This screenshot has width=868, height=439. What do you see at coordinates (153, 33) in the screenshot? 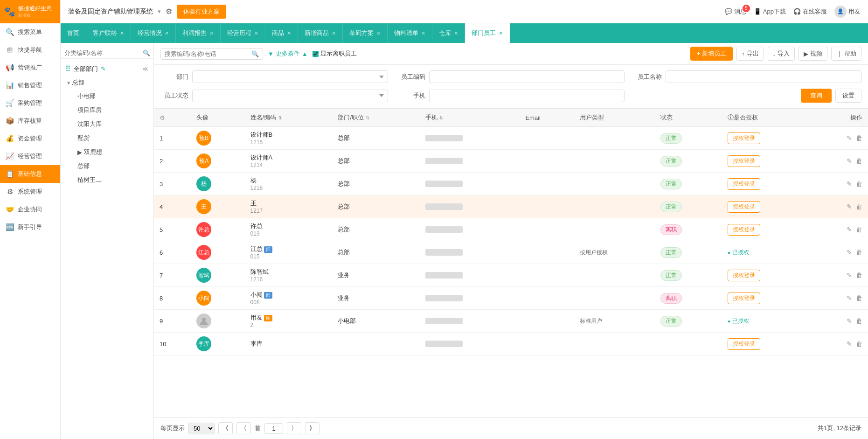
I see `tab-operations: 经营情况 ✕` at bounding box center [153, 33].